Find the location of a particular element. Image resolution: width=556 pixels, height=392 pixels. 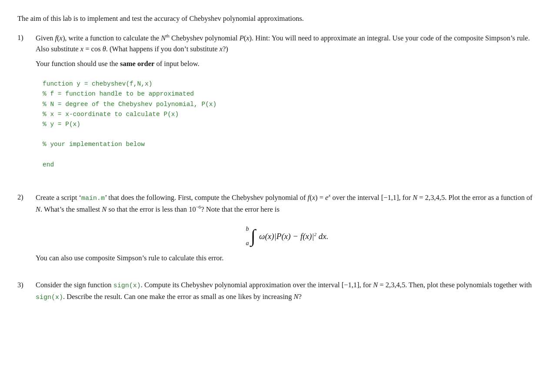

code-line-3: % N = degree of the Chebyshev polynomial… is located at coordinates (130, 104).